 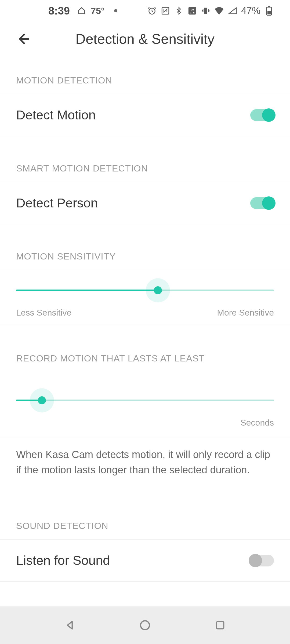 I want to click on nav-recent-button, so click(x=220, y=625).